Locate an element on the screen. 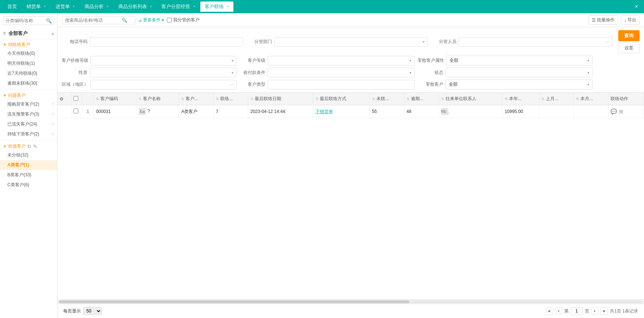 Image resolution: width=644 pixels, height=318 pixels. first-page-button: « is located at coordinates (549, 311).